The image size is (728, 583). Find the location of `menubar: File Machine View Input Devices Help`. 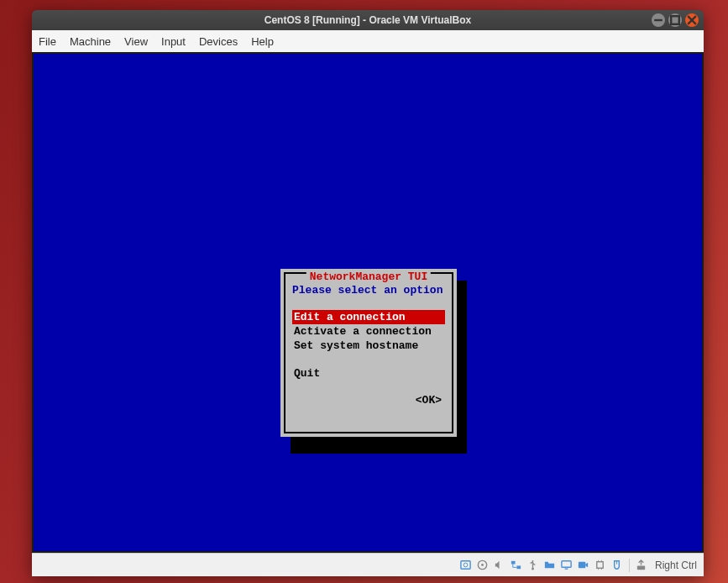

menubar: File Machine View Input Devices Help is located at coordinates (368, 41).